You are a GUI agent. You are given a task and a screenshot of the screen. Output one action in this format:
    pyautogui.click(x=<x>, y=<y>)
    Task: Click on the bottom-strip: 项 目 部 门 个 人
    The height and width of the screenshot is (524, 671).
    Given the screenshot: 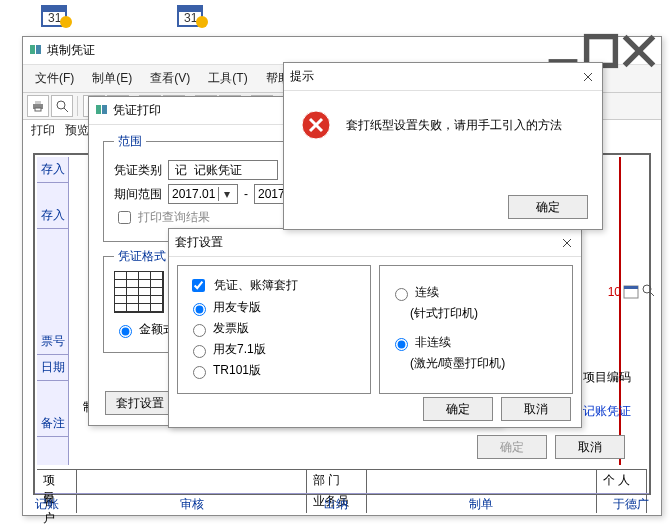 What is the action you would take?
    pyautogui.click(x=342, y=480)
    